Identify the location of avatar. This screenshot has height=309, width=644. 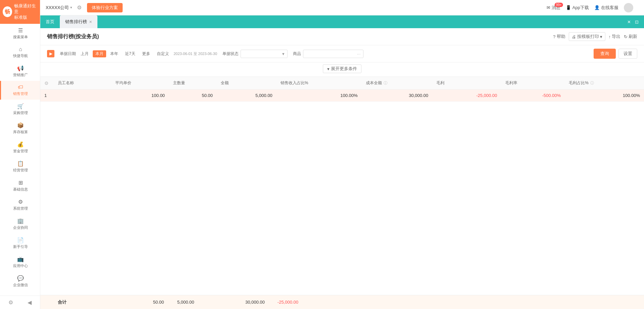
(629, 8).